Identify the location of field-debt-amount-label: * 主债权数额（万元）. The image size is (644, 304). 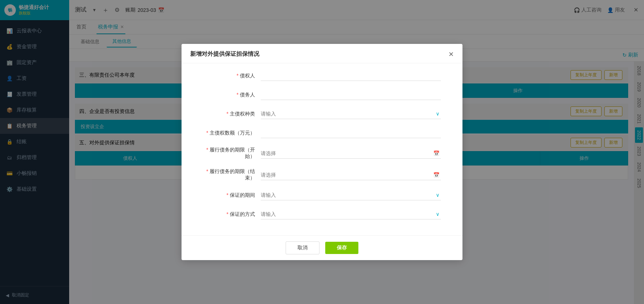
(232, 133).